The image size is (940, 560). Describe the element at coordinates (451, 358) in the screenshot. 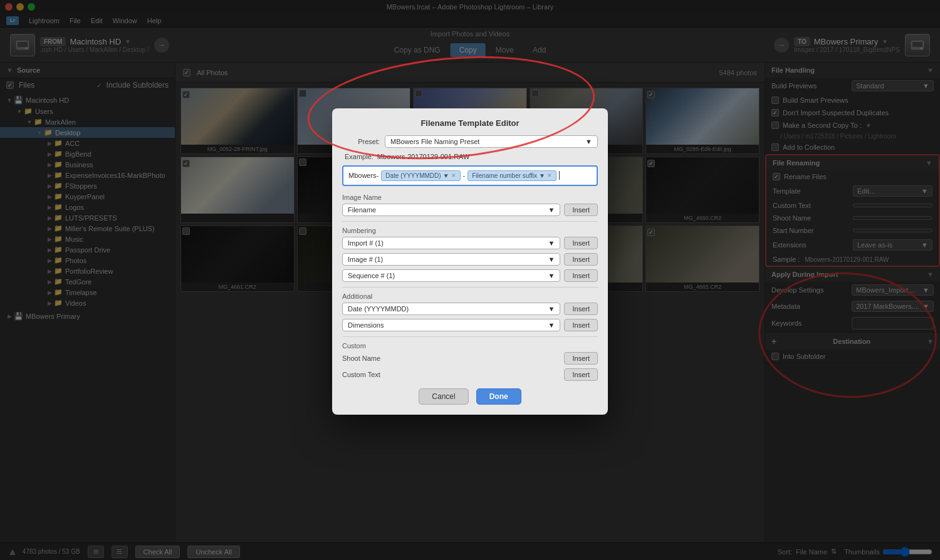

I see `shoot-name-modal-label: Shoot Name` at that location.